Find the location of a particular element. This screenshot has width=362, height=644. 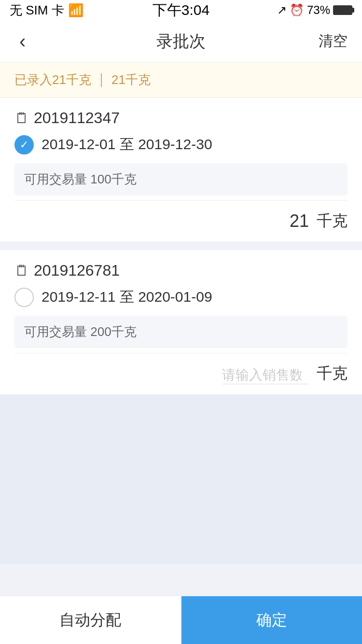

batch-avail-1: 可用交易量 100千克 is located at coordinates (181, 180).